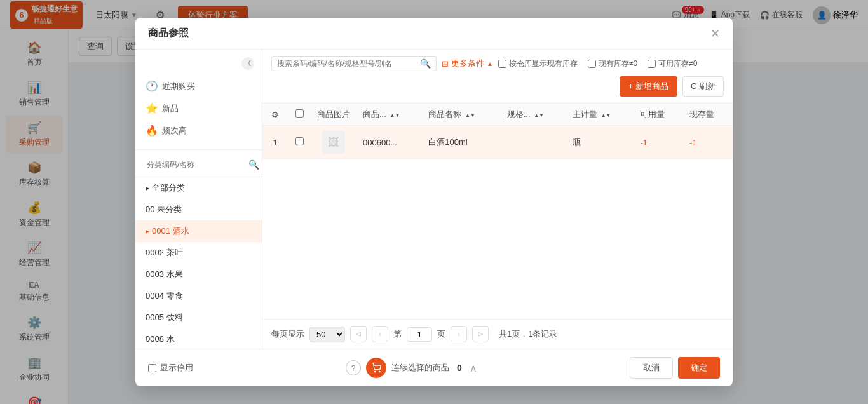 The image size is (868, 404). I want to click on page-total: 共1页，1条记录, so click(528, 334).